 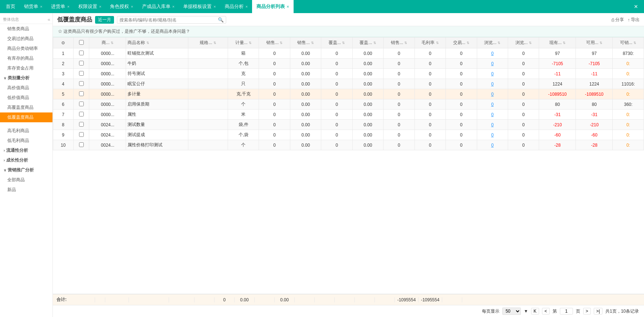 What do you see at coordinates (132, 7) in the screenshot?
I see `nav-roles-close: ×` at bounding box center [132, 7].